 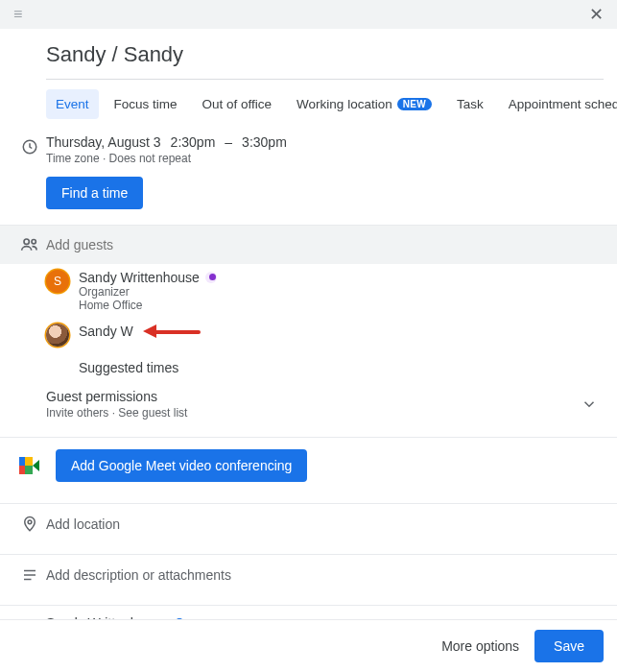 What do you see at coordinates (365, 104) in the screenshot?
I see `tab-working-location: Working location NEW` at bounding box center [365, 104].